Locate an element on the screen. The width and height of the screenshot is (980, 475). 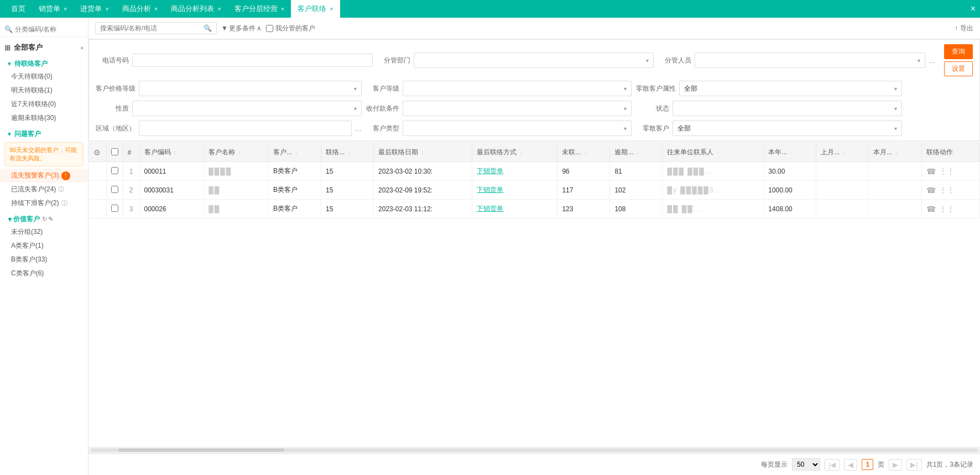
sidebar-item-7days: 近7天待联络(0) is located at coordinates (44, 104).